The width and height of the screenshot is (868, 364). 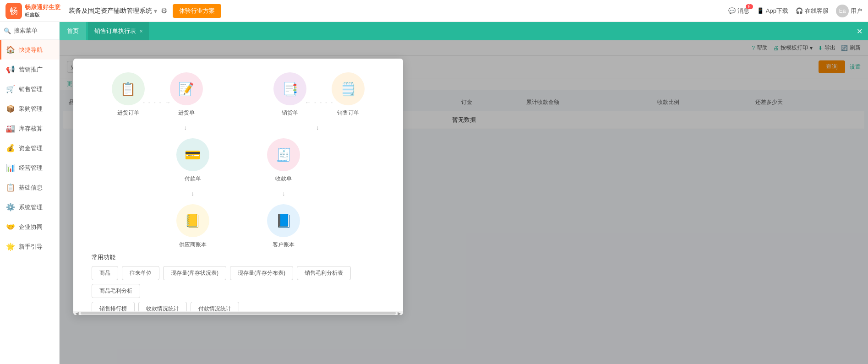 I want to click on guide-icon: 🌟, so click(x=11, y=246).